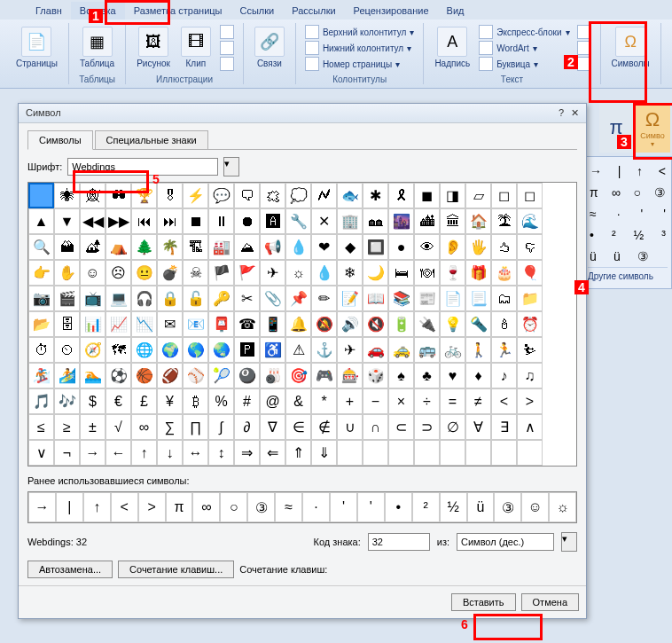 The width and height of the screenshot is (672, 643). I want to click on symbol-cell: 🚩, so click(246, 273).